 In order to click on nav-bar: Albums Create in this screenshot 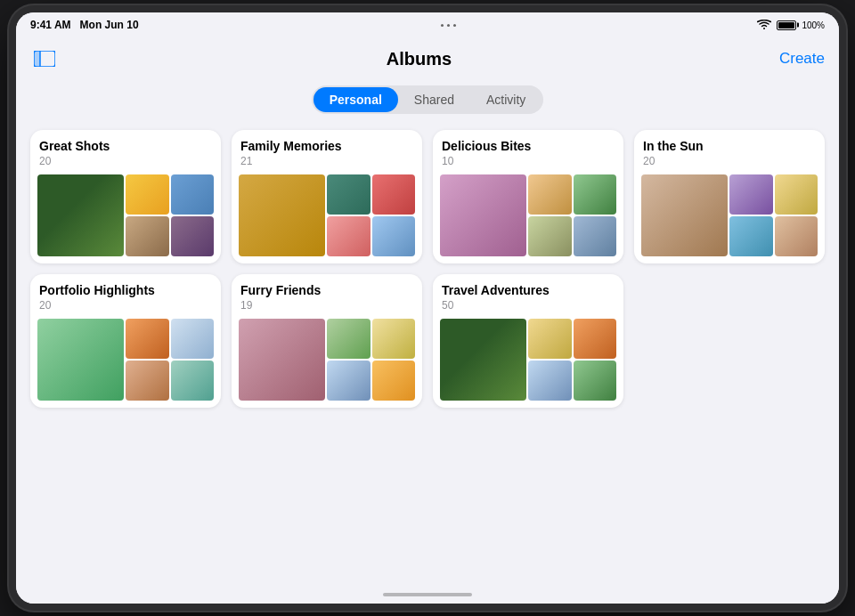, I will do `click(428, 59)`.